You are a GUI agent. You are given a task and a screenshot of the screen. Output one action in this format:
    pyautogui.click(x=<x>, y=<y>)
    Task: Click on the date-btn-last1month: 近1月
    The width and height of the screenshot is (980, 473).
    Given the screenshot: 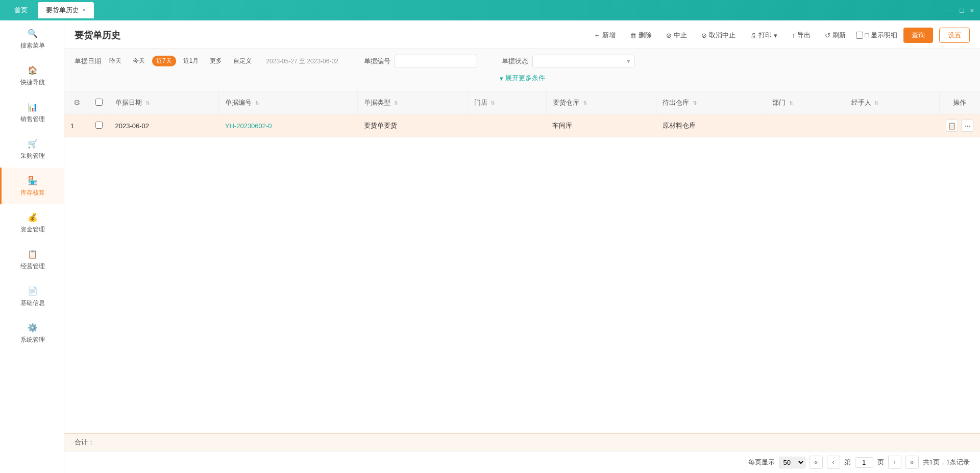 What is the action you would take?
    pyautogui.click(x=191, y=61)
    